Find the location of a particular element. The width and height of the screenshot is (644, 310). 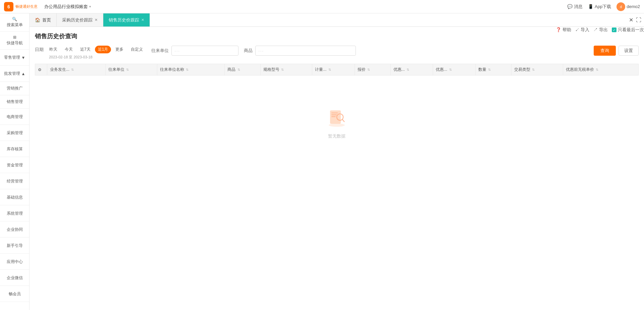

date-chips: 昨天 今天 近7天 近1月 更多 自定义 is located at coordinates (96, 50).